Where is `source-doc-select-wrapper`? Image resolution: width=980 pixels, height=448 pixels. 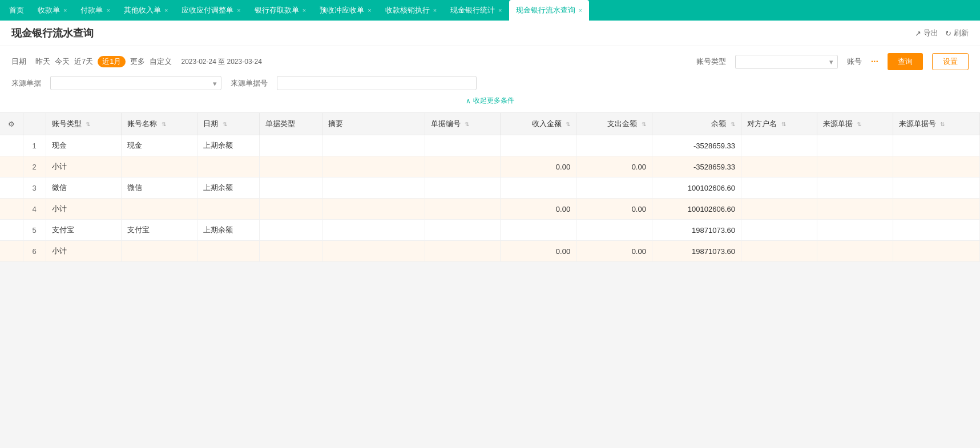 source-doc-select-wrapper is located at coordinates (136, 83).